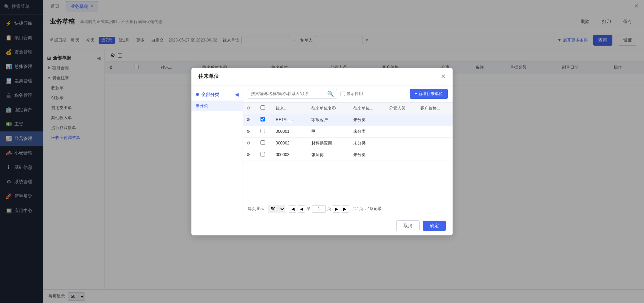 This screenshot has width=644, height=303. Describe the element at coordinates (348, 94) in the screenshot. I see `dialog-toolbar: 🔍 显示停用 + 新增往来单位` at that location.